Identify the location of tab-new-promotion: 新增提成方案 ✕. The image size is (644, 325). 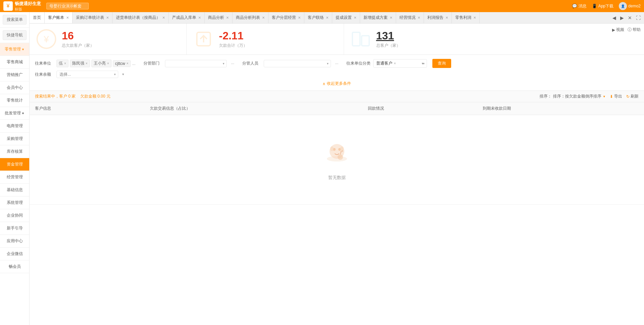
(378, 18).